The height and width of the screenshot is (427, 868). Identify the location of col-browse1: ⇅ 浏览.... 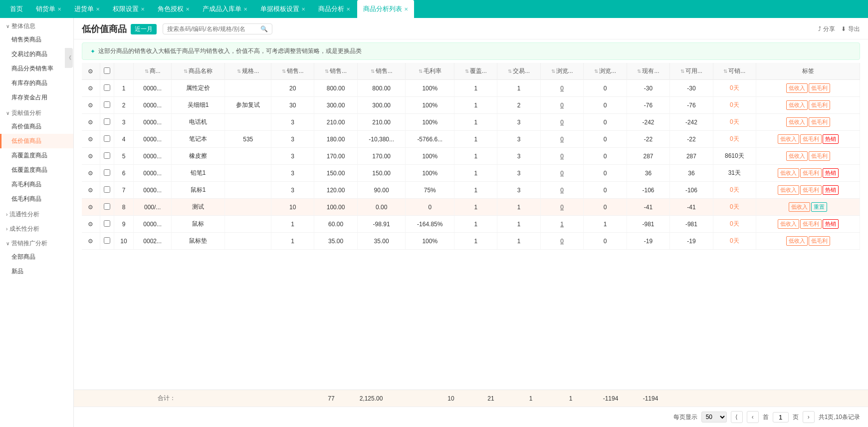
(562, 71).